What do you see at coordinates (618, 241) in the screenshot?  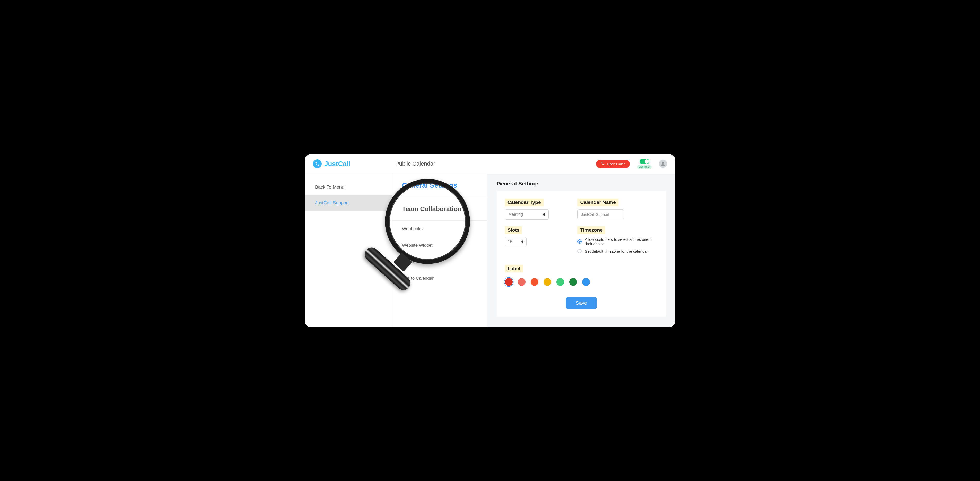 I see `timezone-option-allow-customer: Allow customers to select a timezone of …` at bounding box center [618, 241].